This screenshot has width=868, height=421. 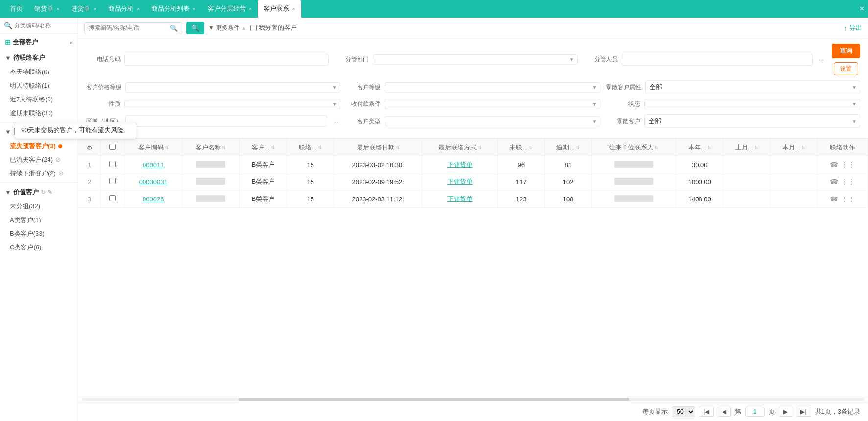 What do you see at coordinates (39, 206) in the screenshot?
I see `sidebar-item-ungrouped: 未分组(32)` at bounding box center [39, 206].